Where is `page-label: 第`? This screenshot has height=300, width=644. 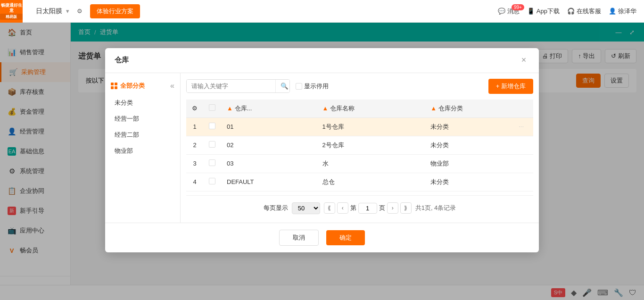
page-label: 第 is located at coordinates (354, 208).